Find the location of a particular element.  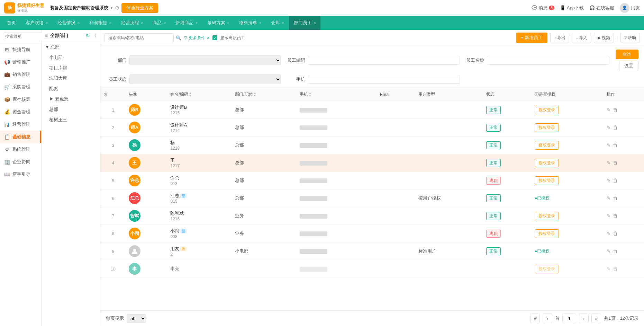

tree-item-head: 总部 is located at coordinates (71, 109).